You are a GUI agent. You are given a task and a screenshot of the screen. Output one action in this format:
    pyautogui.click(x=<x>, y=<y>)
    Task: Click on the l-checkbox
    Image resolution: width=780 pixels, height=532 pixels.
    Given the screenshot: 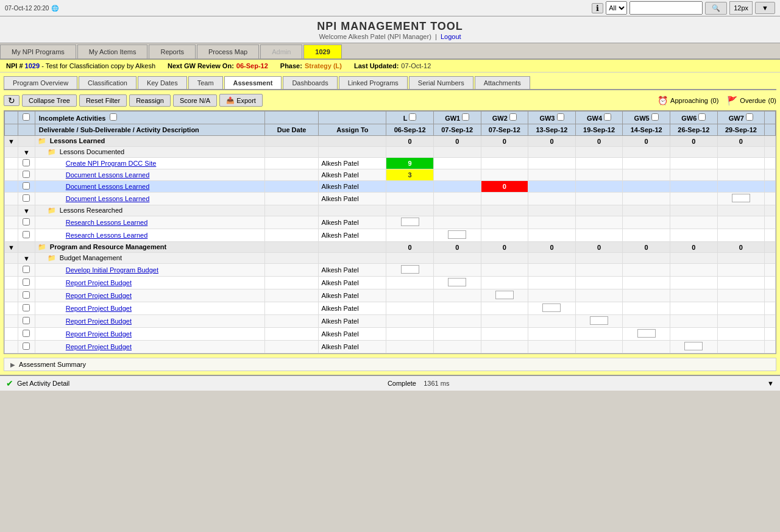 What is the action you would take?
    pyautogui.click(x=413, y=117)
    